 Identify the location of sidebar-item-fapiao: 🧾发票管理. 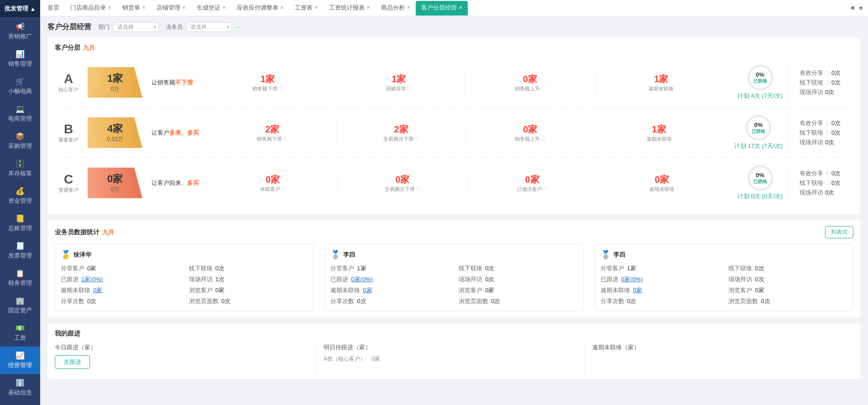
(20, 251).